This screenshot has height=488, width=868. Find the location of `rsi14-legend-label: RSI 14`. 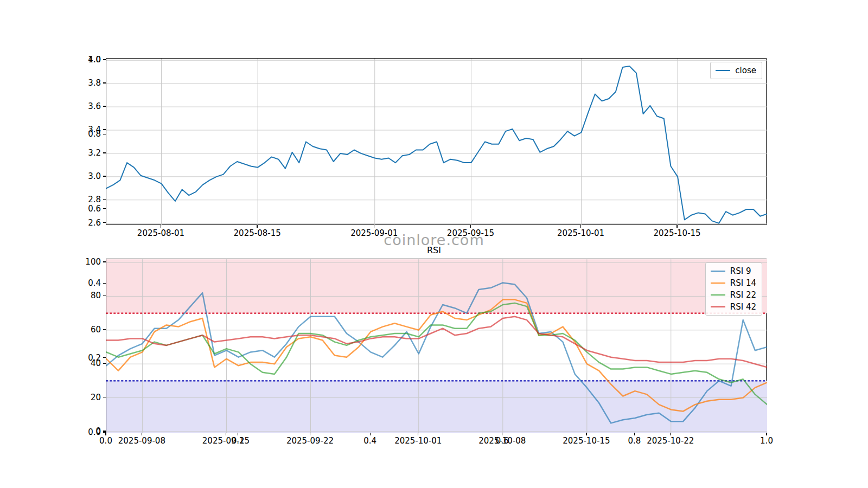

rsi14-legend-label: RSI 14 is located at coordinates (743, 283).